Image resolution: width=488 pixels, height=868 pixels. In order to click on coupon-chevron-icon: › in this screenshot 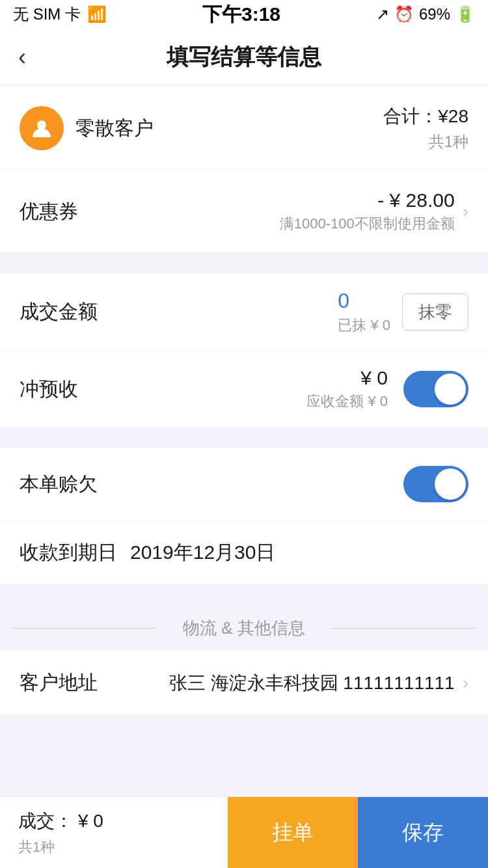, I will do `click(466, 211)`.